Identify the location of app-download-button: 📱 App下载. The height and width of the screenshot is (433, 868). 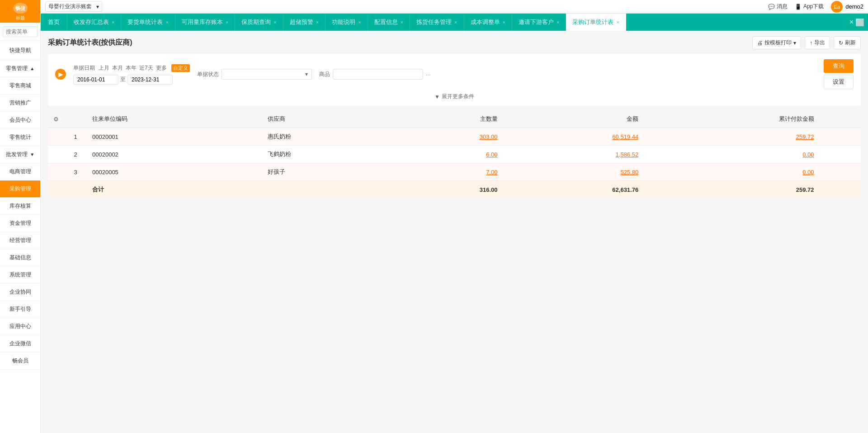
(809, 6).